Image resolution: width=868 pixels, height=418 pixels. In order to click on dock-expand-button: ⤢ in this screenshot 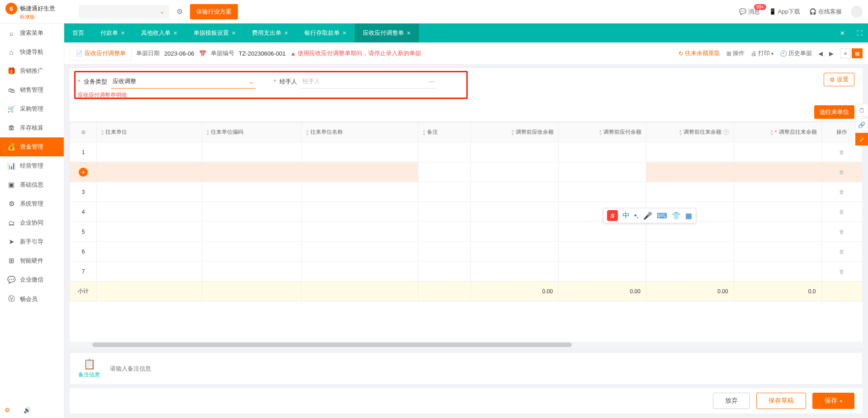, I will do `click(862, 139)`.